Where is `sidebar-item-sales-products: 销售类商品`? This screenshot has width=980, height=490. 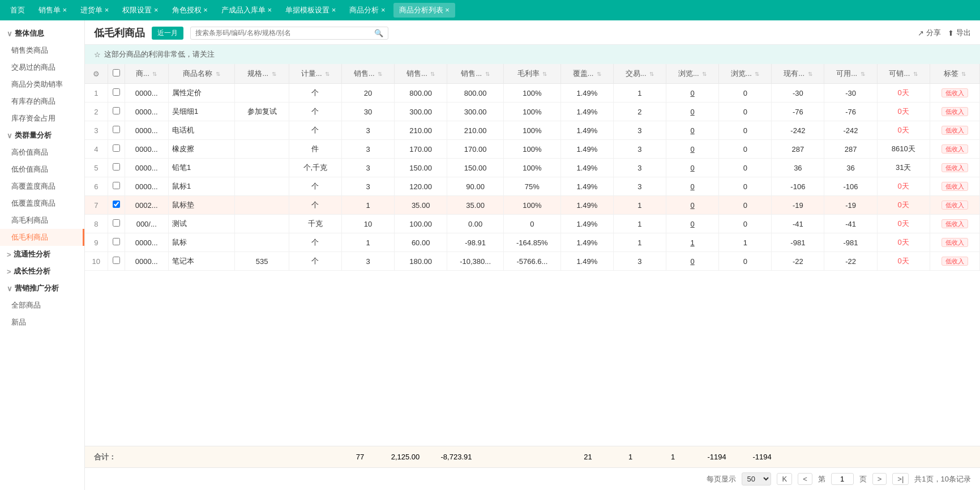 sidebar-item-sales-products: 销售类商品 is located at coordinates (42, 50).